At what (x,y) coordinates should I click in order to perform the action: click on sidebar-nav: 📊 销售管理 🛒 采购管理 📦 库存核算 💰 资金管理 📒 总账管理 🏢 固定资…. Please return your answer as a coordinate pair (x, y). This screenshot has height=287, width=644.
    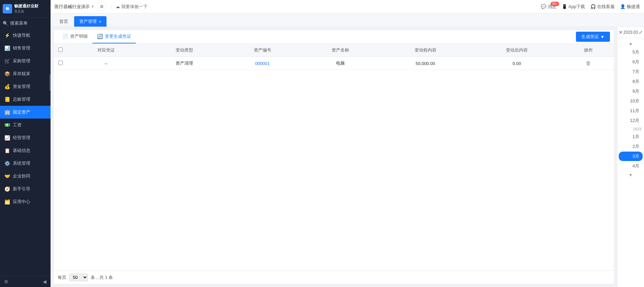
    Looking at the image, I should click on (25, 159).